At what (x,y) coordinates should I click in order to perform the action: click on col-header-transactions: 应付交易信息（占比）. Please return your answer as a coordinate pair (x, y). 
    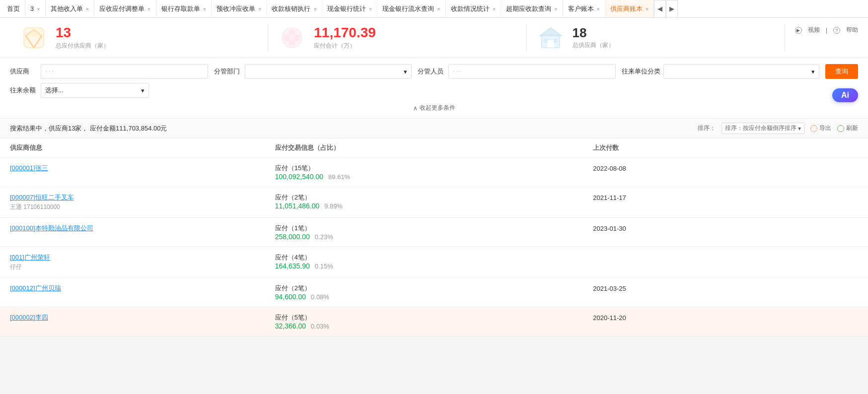
    Looking at the image, I should click on (434, 148).